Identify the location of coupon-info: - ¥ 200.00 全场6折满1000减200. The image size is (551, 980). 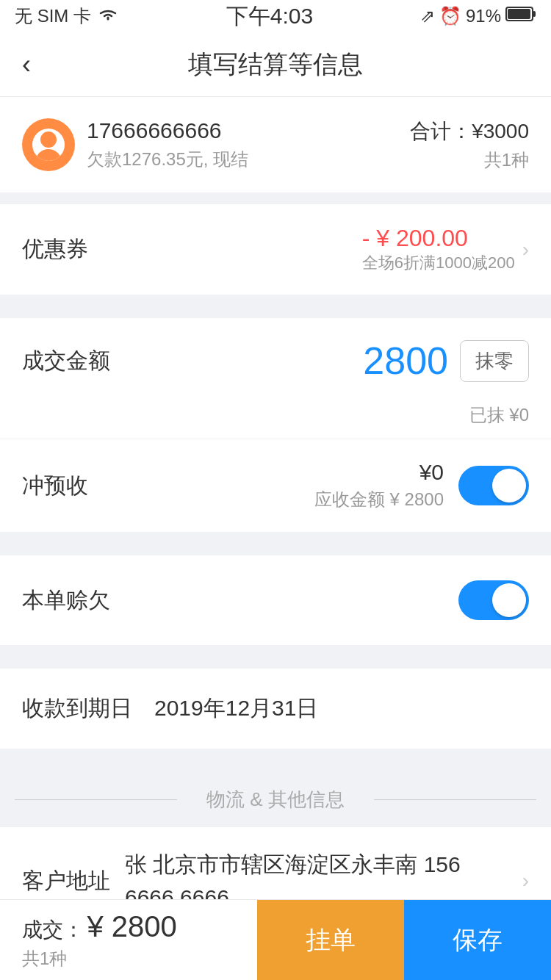
(439, 250).